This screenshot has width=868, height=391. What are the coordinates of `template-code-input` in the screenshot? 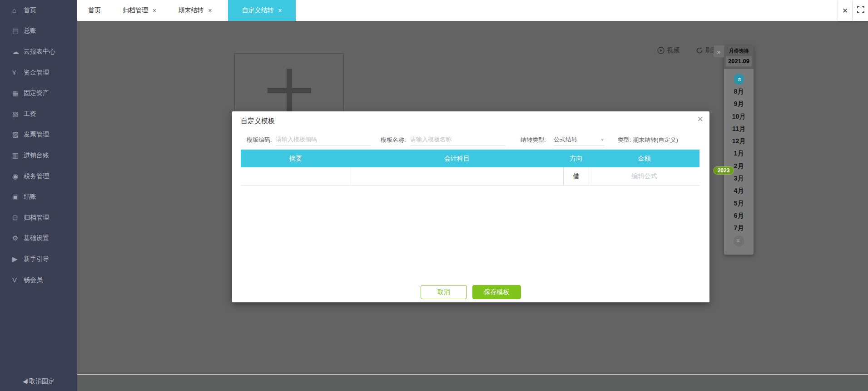 It's located at (323, 140).